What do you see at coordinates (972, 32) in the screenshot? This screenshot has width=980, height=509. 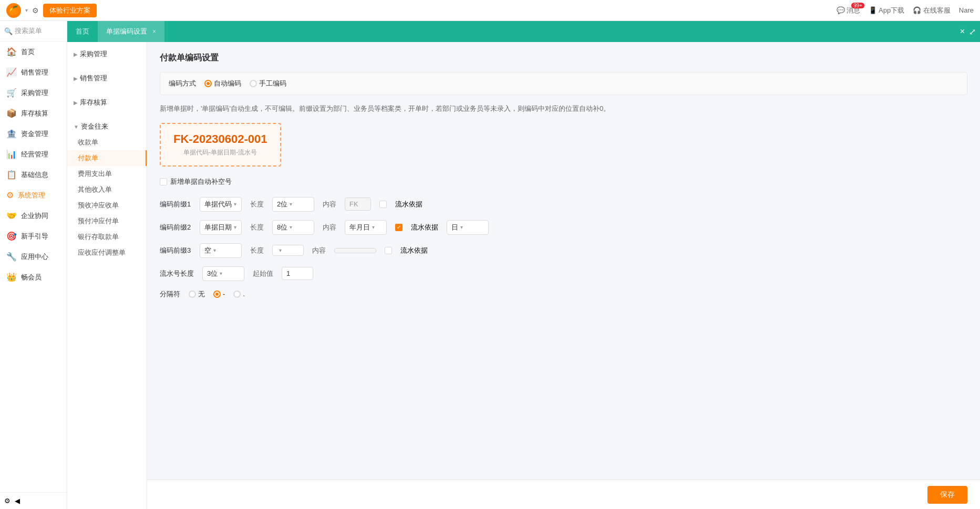 I see `tab-expand-icon: ⤢` at bounding box center [972, 32].